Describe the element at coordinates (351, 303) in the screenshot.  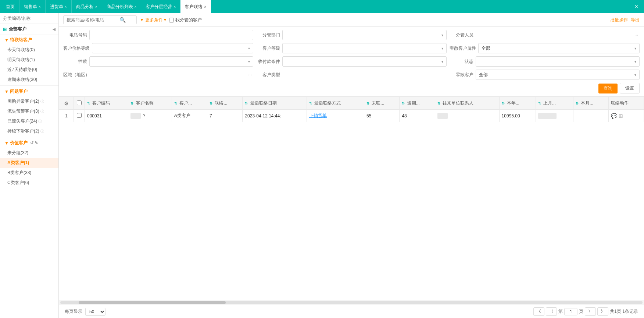
I see `horizontal-scrollbar` at that location.